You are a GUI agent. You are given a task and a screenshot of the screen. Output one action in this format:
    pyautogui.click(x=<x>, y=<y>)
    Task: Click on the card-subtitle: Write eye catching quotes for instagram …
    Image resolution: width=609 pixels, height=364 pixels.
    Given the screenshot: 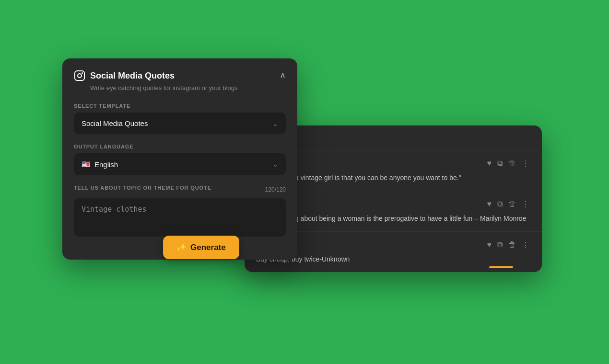 What is the action you would take?
    pyautogui.click(x=180, y=88)
    